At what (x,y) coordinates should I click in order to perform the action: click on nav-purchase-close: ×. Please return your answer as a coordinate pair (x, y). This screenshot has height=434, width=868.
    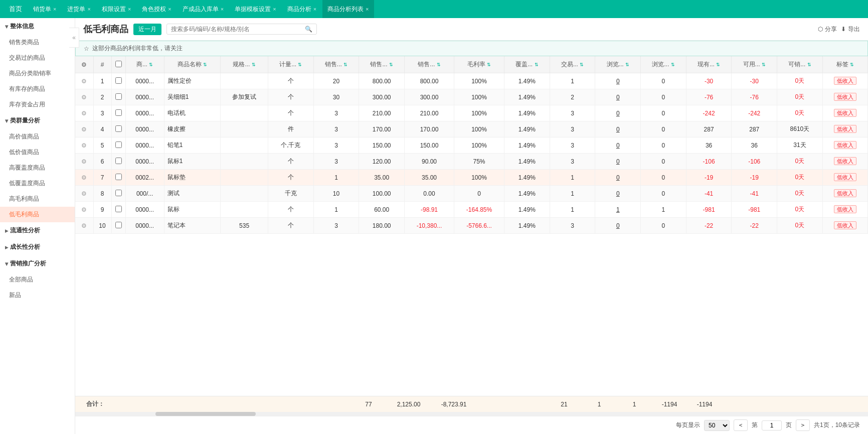
    Looking at the image, I should click on (89, 9).